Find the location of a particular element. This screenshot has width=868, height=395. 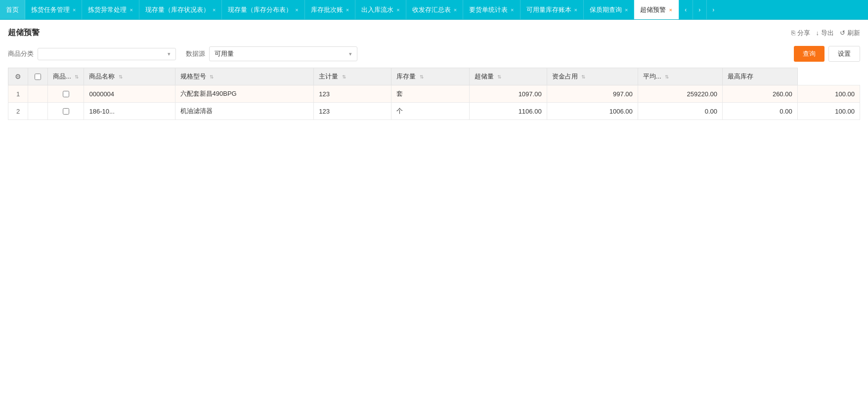

col-header-max-stock: 最高库存 is located at coordinates (760, 77).